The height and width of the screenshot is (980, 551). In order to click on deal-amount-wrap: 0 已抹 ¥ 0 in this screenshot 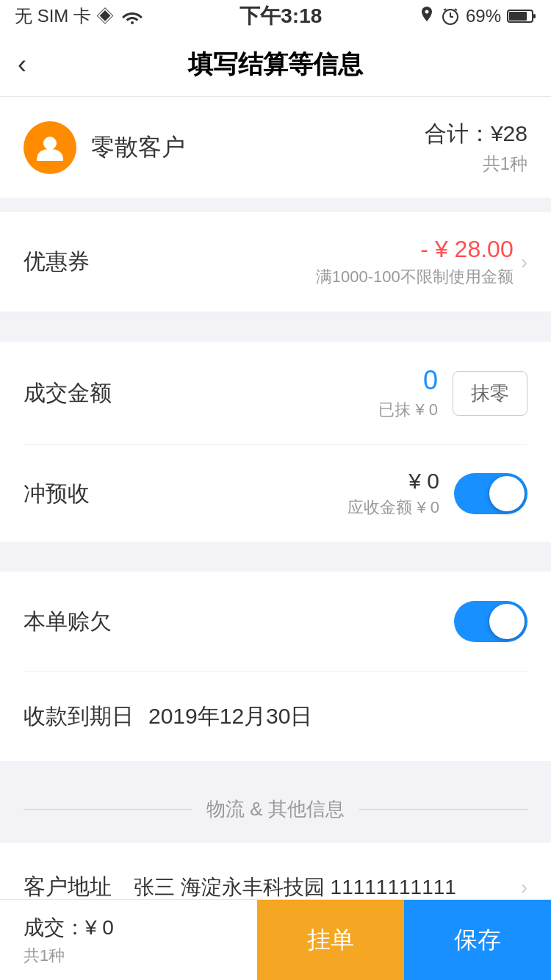, I will do `click(408, 393)`.